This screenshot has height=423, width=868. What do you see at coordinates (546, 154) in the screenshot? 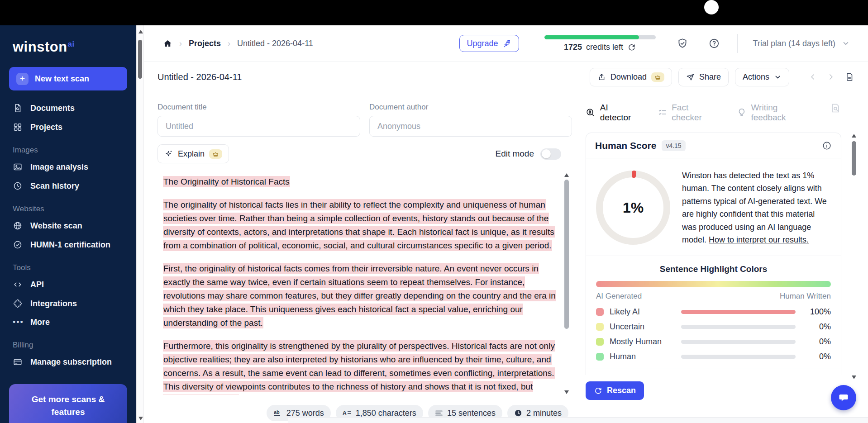
I see `toggle-knob` at bounding box center [546, 154].